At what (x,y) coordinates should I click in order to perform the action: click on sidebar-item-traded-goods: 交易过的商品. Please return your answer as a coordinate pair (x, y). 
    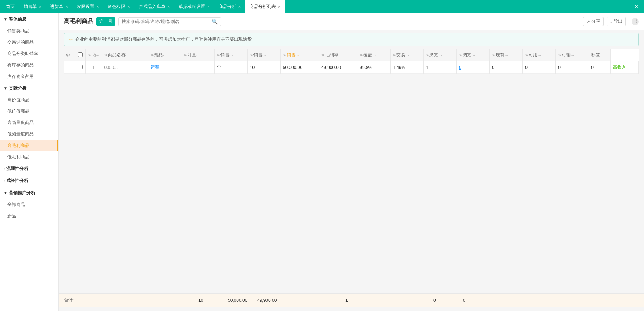
    Looking at the image, I should click on (29, 43).